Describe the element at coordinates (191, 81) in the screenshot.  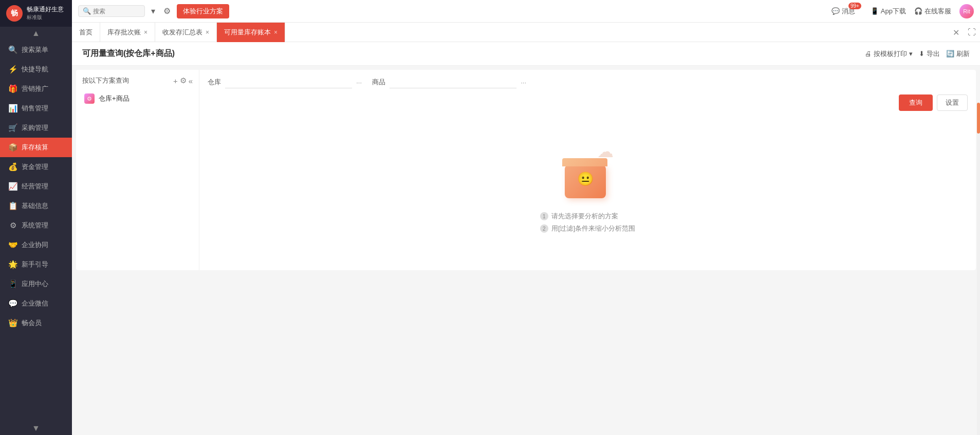
I see `collapse-scheme-btn: «` at that location.